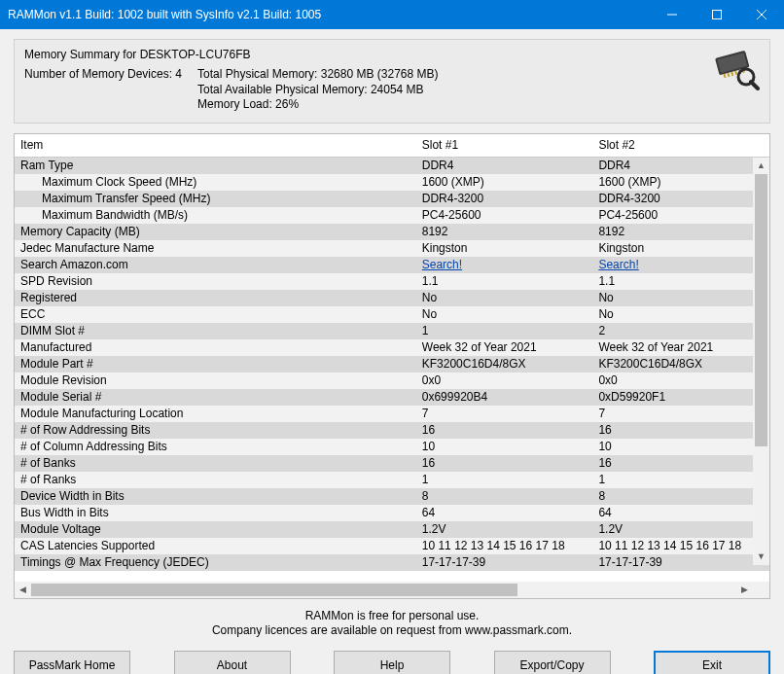 The width and height of the screenshot is (784, 674). Describe the element at coordinates (717, 15) in the screenshot. I see `window-controls` at that location.